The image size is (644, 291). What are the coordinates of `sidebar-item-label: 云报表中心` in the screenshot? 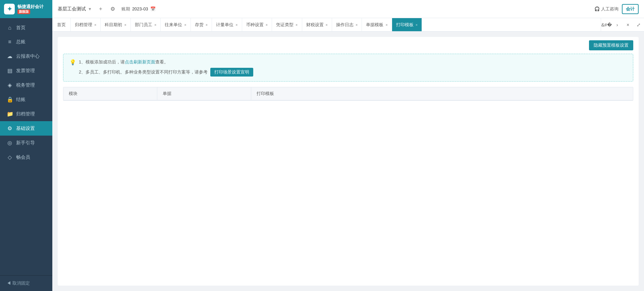 It's located at (28, 56).